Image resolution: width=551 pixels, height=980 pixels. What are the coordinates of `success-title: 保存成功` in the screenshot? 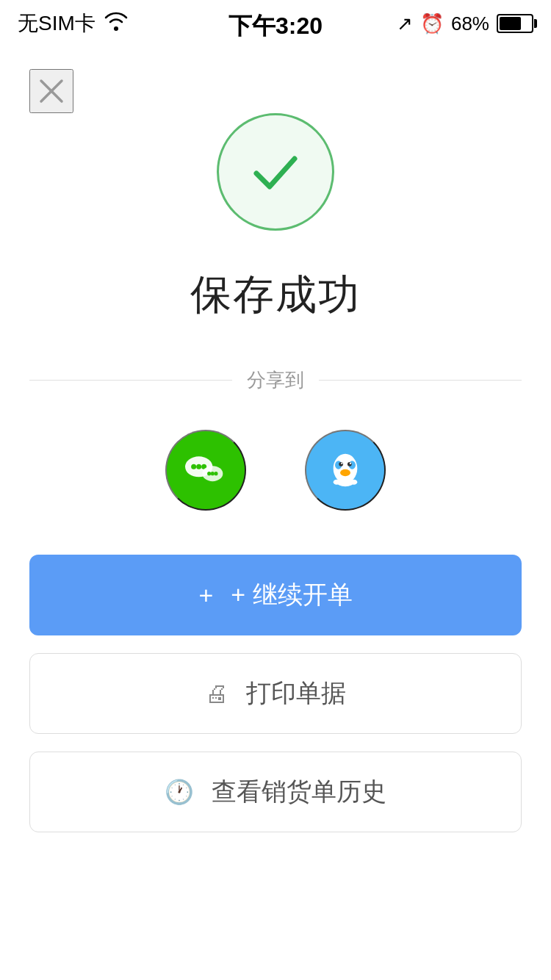 It's located at (276, 295).